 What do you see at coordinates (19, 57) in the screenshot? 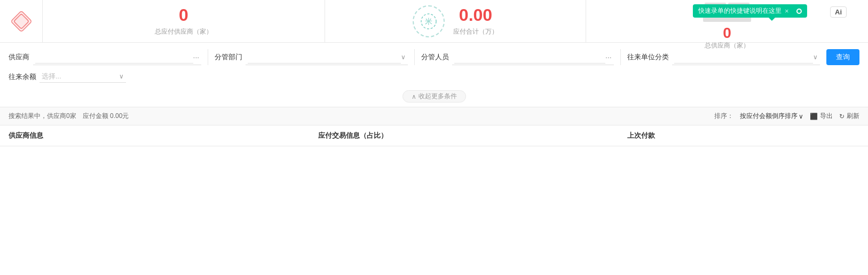
I see `supplier-label: 供应商` at bounding box center [19, 57].